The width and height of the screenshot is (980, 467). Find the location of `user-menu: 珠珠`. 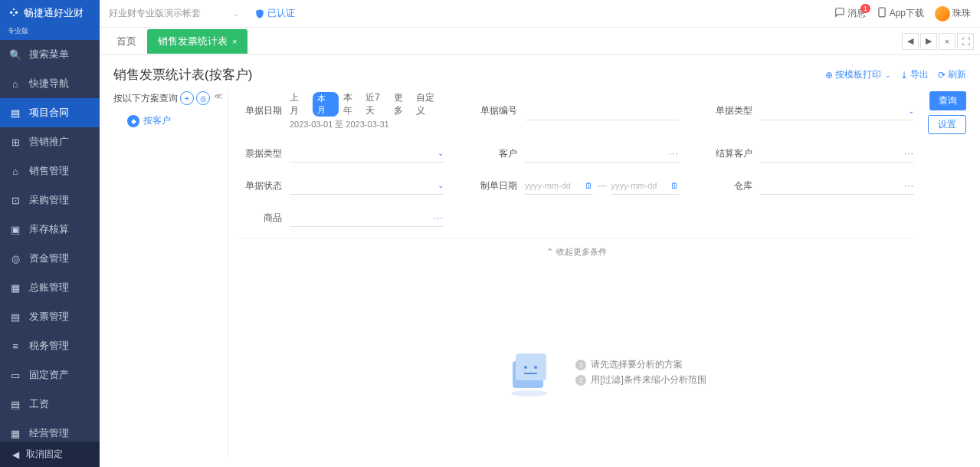

user-menu: 珠珠 is located at coordinates (953, 14).